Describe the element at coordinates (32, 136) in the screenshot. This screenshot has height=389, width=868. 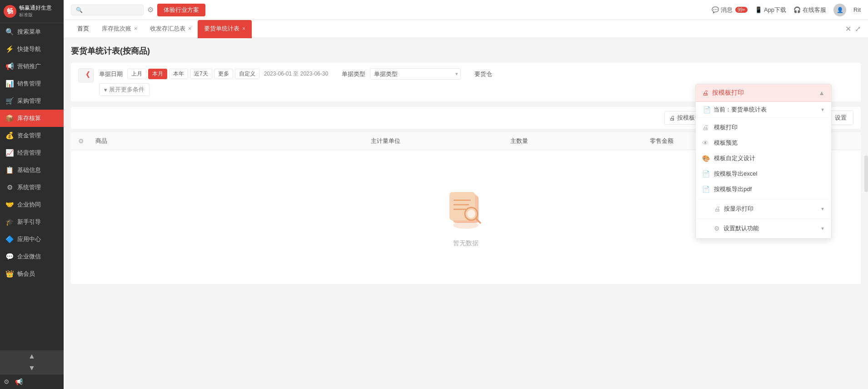
I see `sidebar-item-finance: 💰 资金管理` at that location.